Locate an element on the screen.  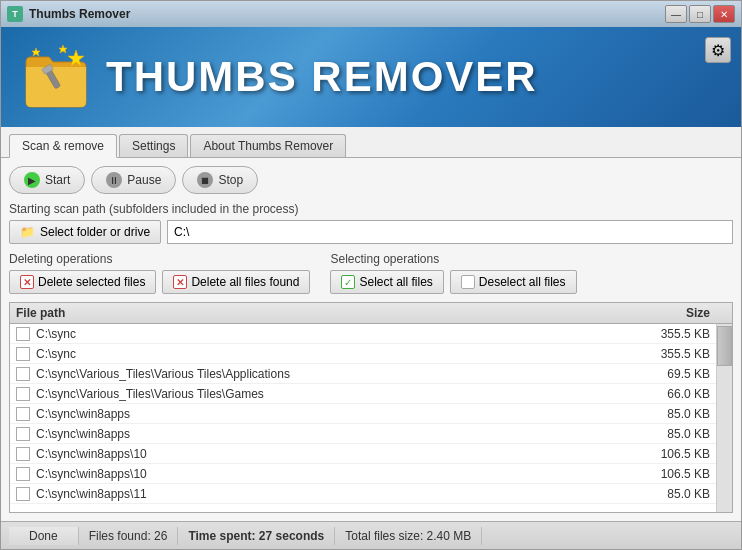
window-controls: — □ ✕ is located at coordinates (700, 14).